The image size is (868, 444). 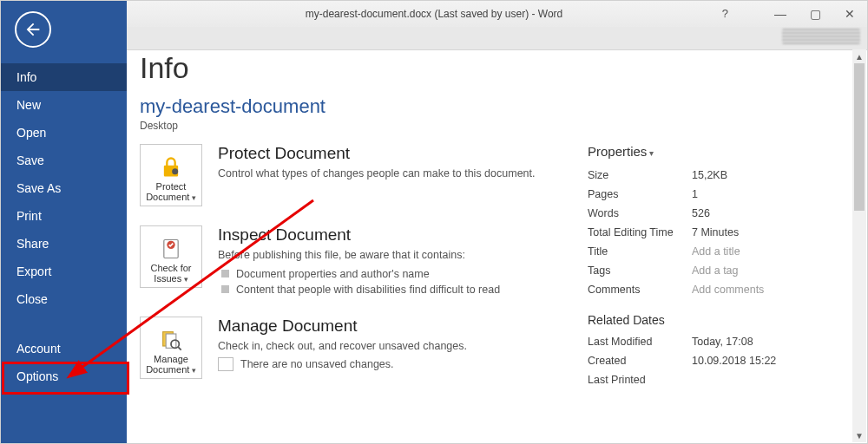 What do you see at coordinates (359, 290) in the screenshot?
I see `inspect-item: Content that people with disabilities fi…` at bounding box center [359, 290].